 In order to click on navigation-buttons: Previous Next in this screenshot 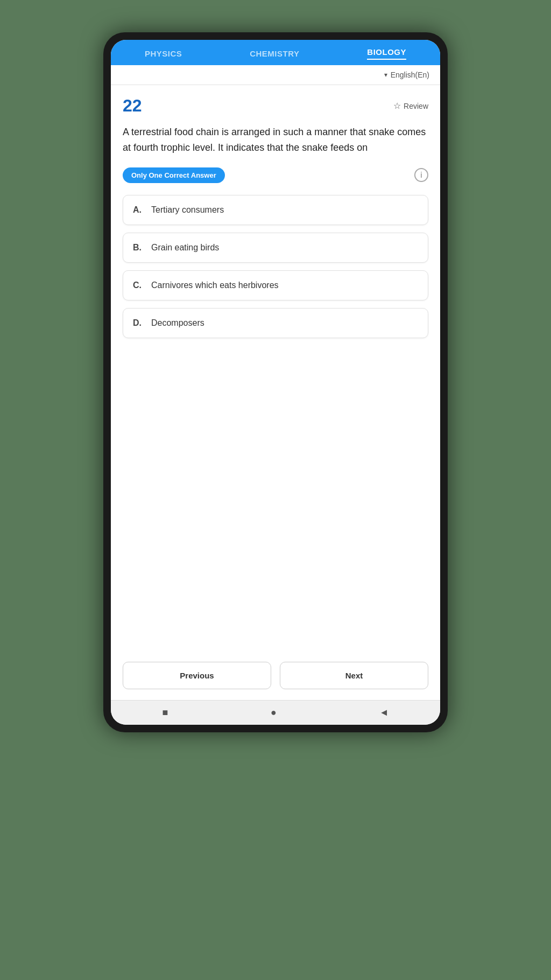, I will do `click(276, 673)`.